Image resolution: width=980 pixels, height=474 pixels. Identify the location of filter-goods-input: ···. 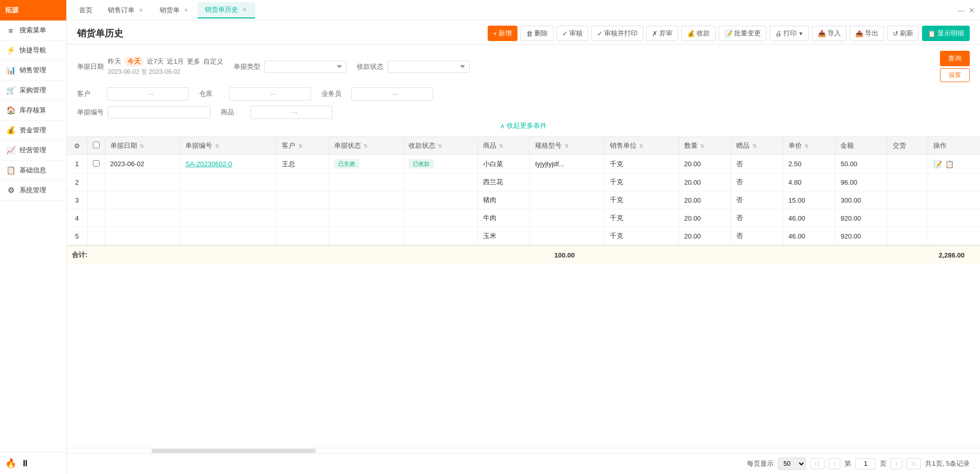
(292, 112).